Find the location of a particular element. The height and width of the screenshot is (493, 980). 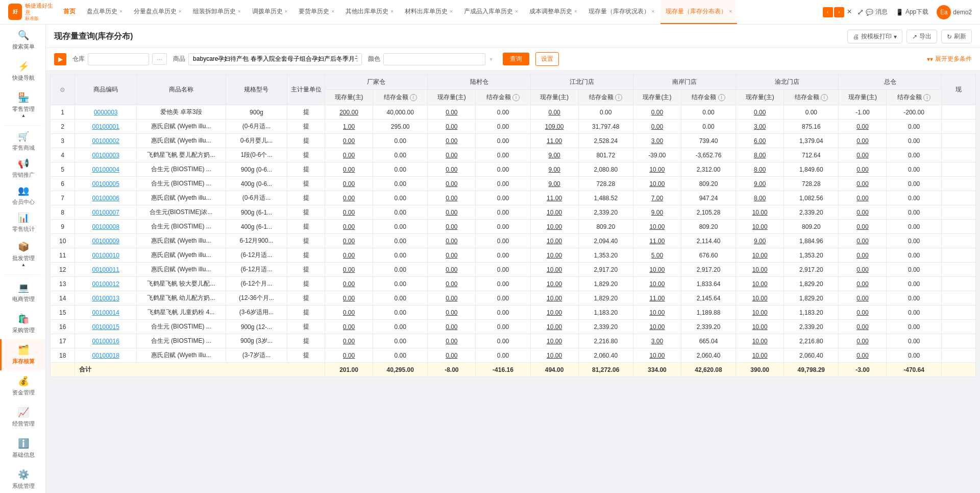

sidebar-item-快捷导航: ⚡ 快捷导航 is located at coordinates (22, 72).